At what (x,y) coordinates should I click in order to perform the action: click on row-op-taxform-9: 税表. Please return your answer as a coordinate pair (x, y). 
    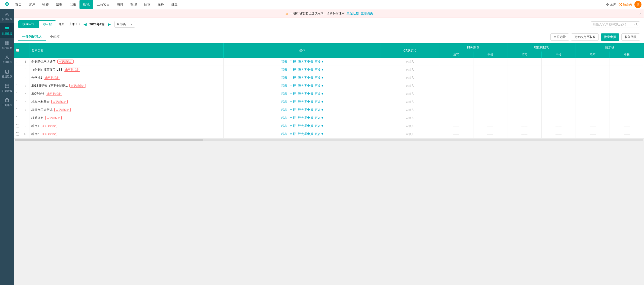
    Looking at the image, I should click on (284, 134).